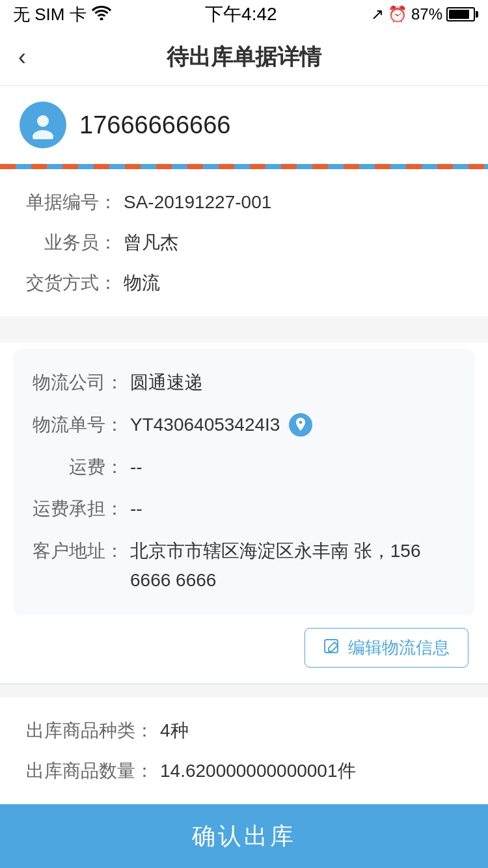 Image resolution: width=488 pixels, height=868 pixels. I want to click on goods-type-row: 出库商品种类： 4种, so click(244, 731).